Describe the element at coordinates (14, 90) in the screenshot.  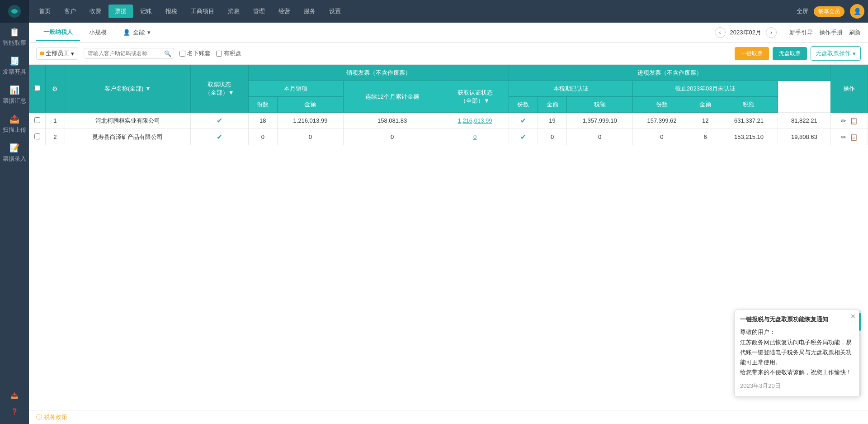
I see `invoice-summary-icon: 📊` at that location.